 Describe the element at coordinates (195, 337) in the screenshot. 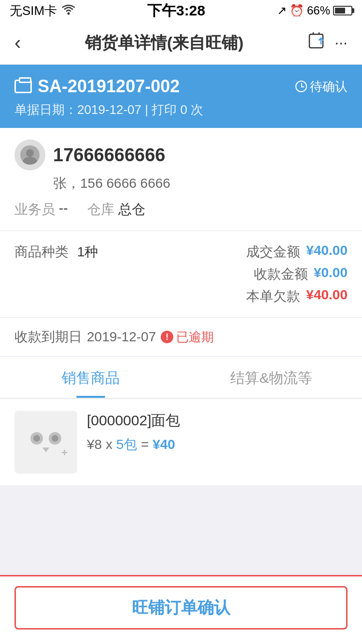

I see `overdue-text: 已逾期` at that location.